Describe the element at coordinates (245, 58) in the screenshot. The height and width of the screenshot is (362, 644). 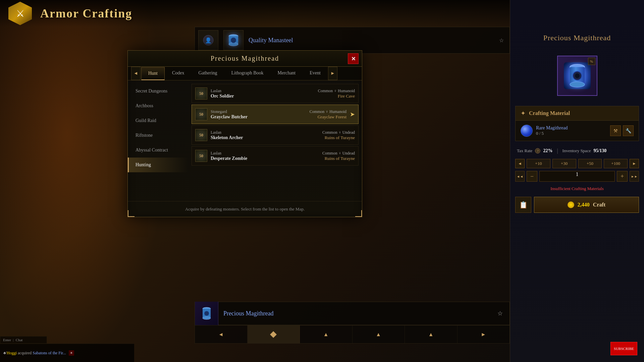
I see `modal-title: Precious Magithread` at that location.